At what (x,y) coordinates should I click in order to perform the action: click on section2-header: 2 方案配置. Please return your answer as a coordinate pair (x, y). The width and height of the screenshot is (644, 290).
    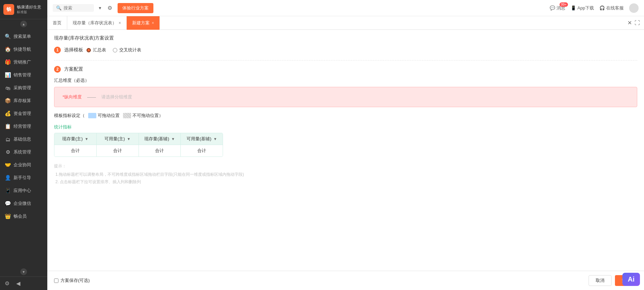
    Looking at the image, I should click on (346, 69).